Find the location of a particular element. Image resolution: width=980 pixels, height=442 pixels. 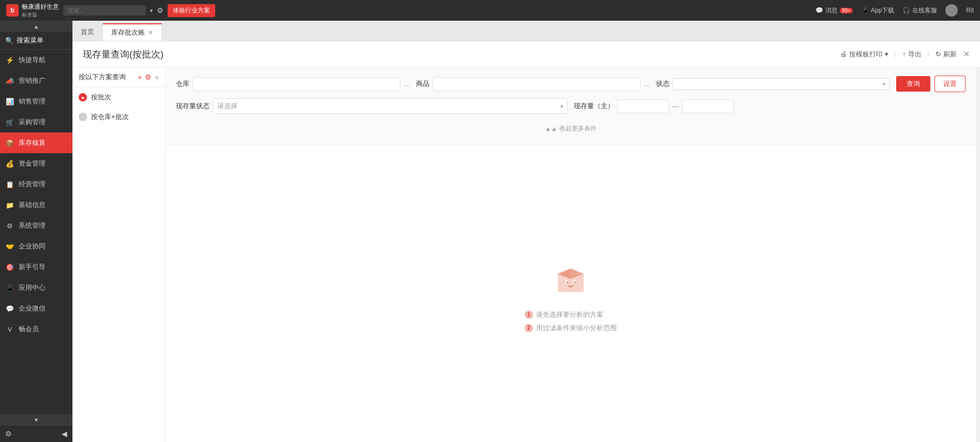

logo-area: b 畅康通好生意 标准版 is located at coordinates (33, 10).